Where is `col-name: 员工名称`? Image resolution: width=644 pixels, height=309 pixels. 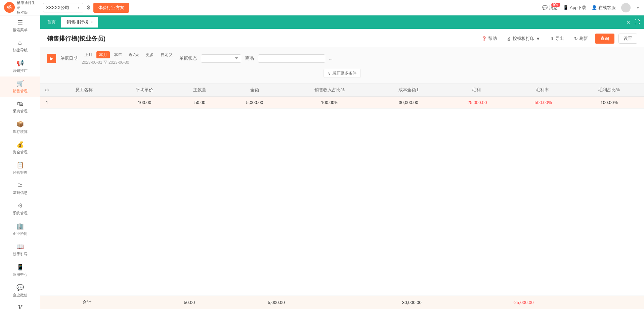 col-name: 员工名称 is located at coordinates (84, 90).